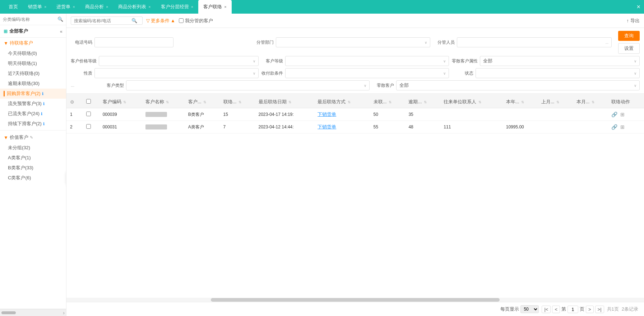  Describe the element at coordinates (626, 115) in the screenshot. I see `row1-actions: 🔗 ⊞` at that location.